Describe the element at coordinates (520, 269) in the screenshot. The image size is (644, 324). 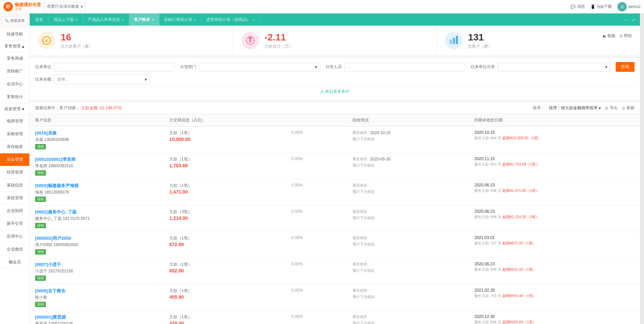
I see `overdue-link-5: 超期¥652.00（1笔）` at that location.